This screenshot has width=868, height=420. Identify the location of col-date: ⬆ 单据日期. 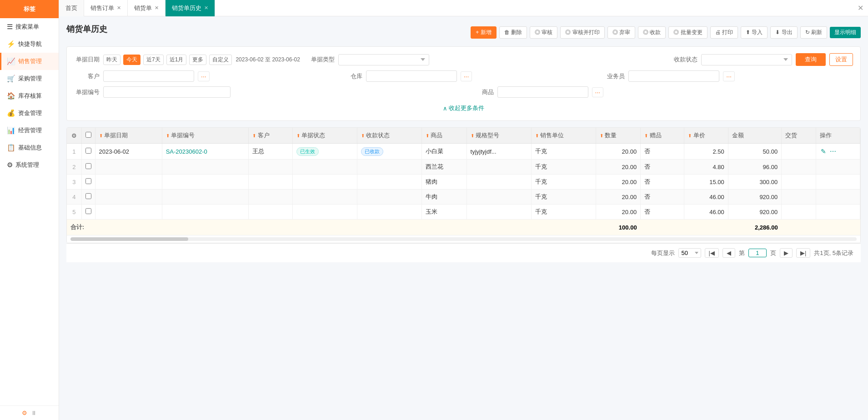
(128, 135).